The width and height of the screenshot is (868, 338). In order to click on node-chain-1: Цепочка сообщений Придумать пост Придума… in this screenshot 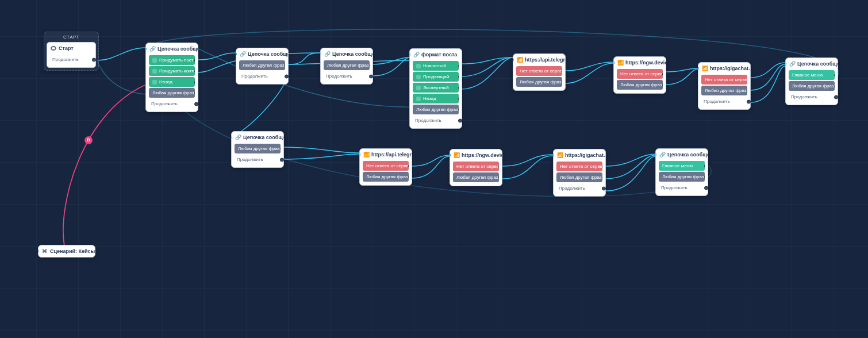, I will do `click(172, 77)`.